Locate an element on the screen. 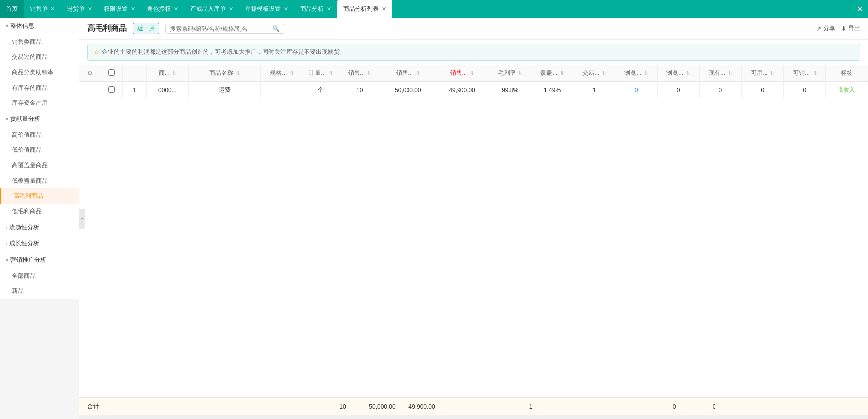 The width and height of the screenshot is (868, 419). cell-checkbox is located at coordinates (112, 90).